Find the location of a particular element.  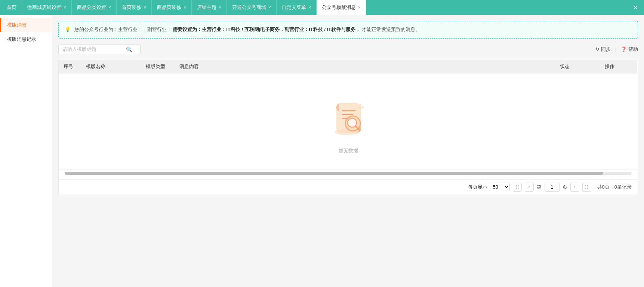

help-icon: ❓ is located at coordinates (624, 49).